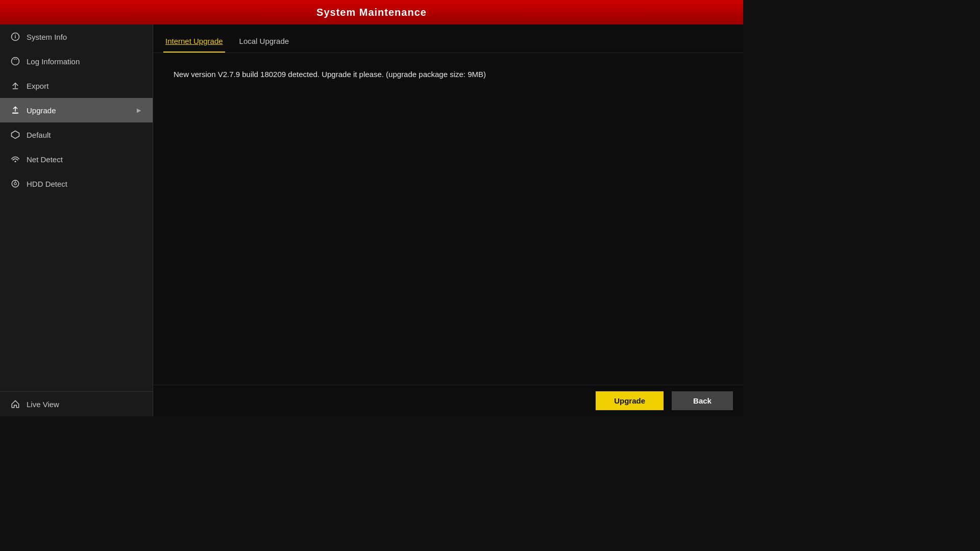 This screenshot has height=551, width=980. I want to click on default-icon, so click(15, 135).